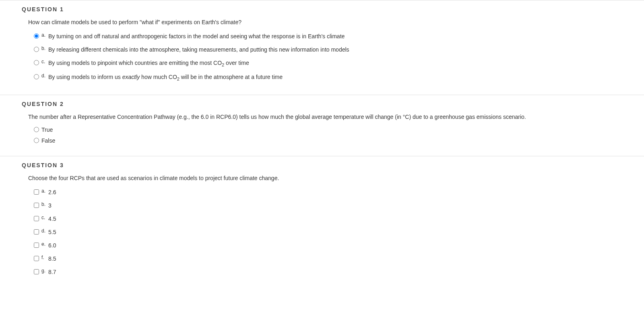 Image resolution: width=644 pixels, height=332 pixels. I want to click on q3-checkbox-b, so click(36, 205).